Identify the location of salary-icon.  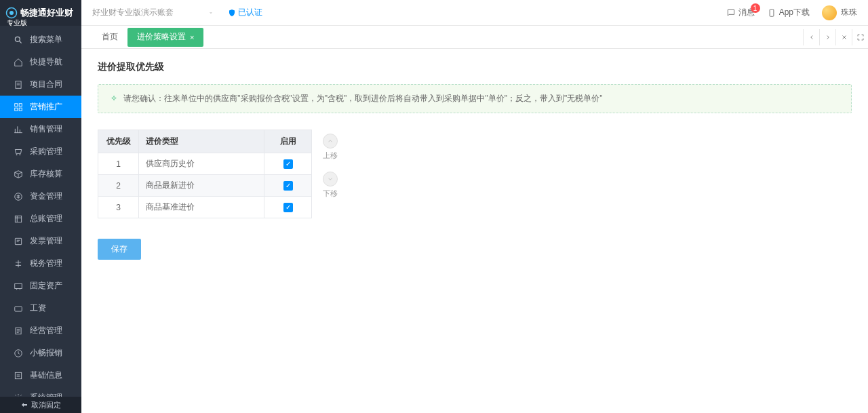
(18, 309).